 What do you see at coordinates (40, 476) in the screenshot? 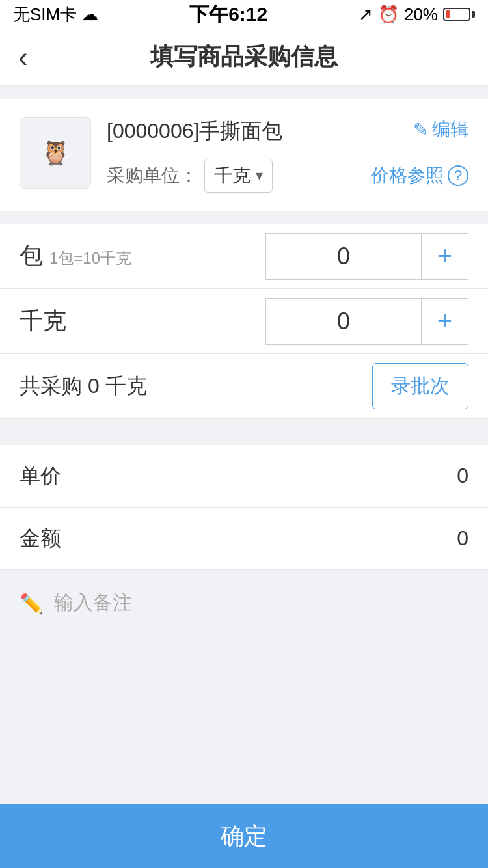
I see `unit-price-label: 单价` at bounding box center [40, 476].